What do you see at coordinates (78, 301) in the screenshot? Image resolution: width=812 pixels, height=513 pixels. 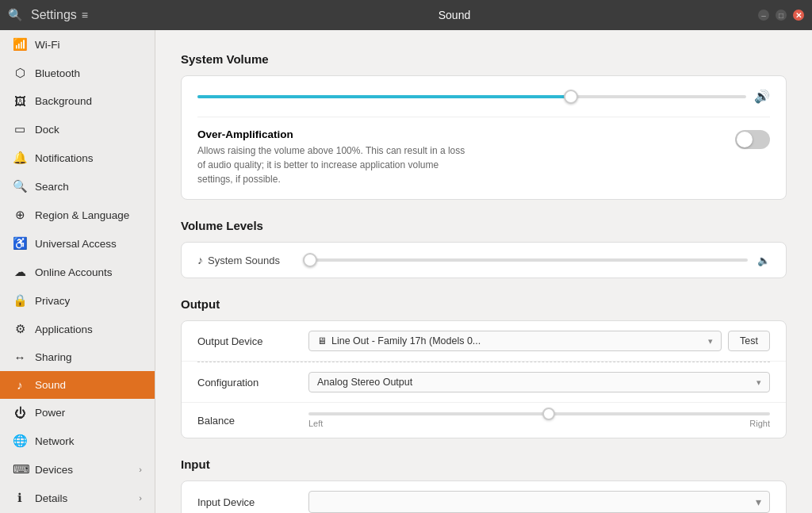 I see `sidebar-item-privacy: 🔒 Privacy` at bounding box center [78, 301].